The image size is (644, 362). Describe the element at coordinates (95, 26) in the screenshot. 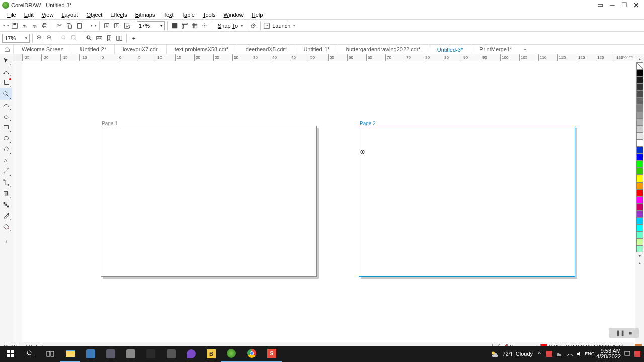

I see `redo-button: ▾` at that location.